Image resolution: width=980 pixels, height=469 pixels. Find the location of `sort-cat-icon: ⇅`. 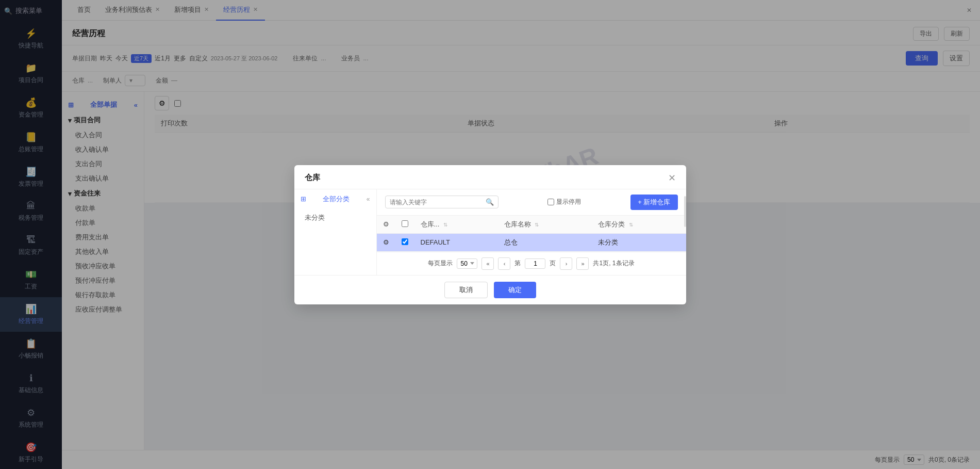

sort-cat-icon: ⇅ is located at coordinates (631, 225).